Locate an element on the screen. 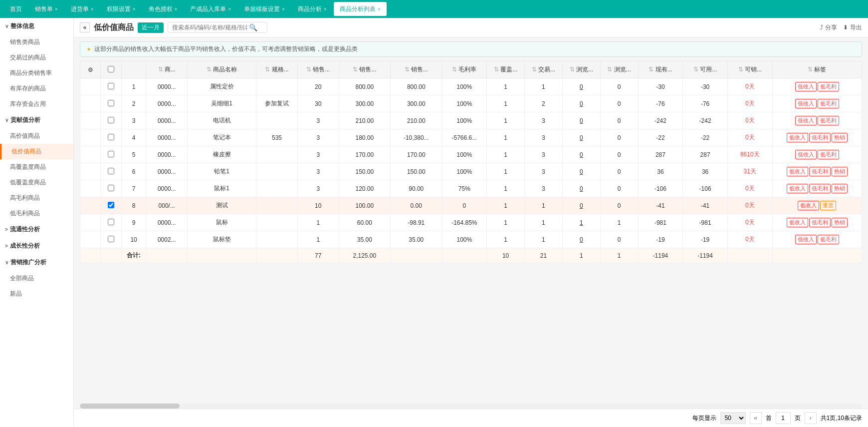  total-browse1: 1 is located at coordinates (581, 256).